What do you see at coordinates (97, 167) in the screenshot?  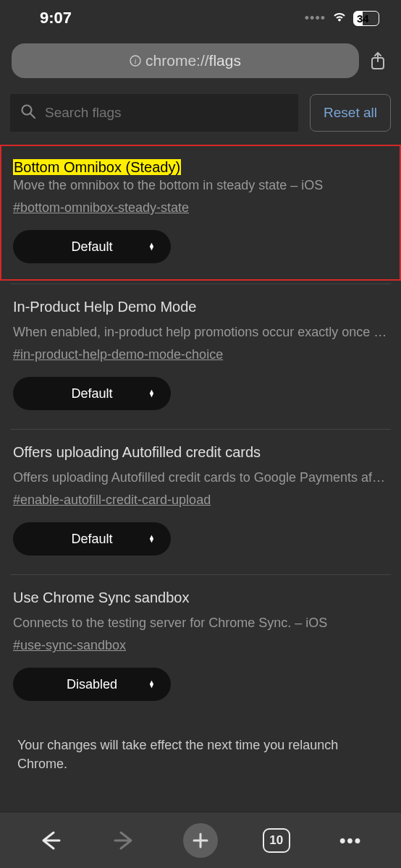 I see `flag-title: Bottom Omnibox (Steady)` at bounding box center [97, 167].